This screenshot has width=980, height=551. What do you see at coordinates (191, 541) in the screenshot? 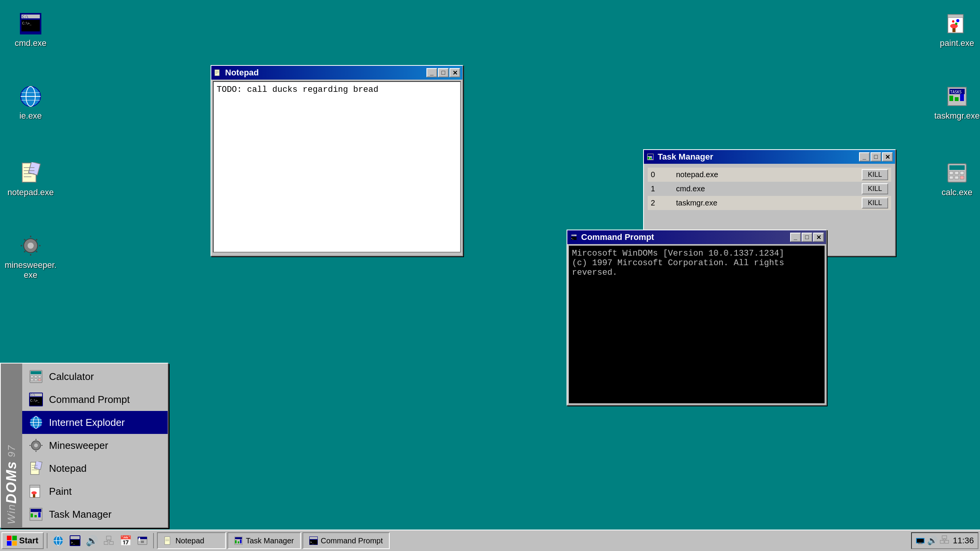
I see `taskbar-notepad-button: Notepad` at bounding box center [191, 541].